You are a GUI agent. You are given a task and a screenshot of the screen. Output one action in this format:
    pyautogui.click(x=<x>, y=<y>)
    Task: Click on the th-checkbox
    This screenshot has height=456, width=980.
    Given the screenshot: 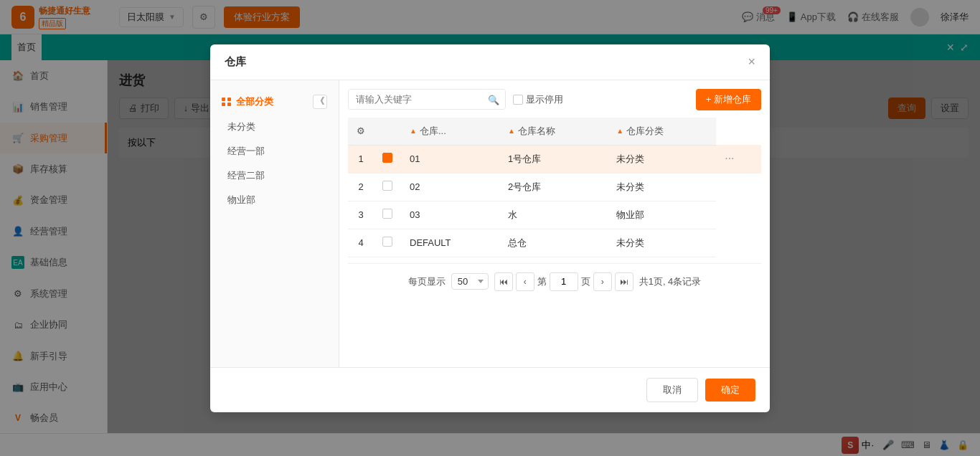 What is the action you would take?
    pyautogui.click(x=387, y=132)
    